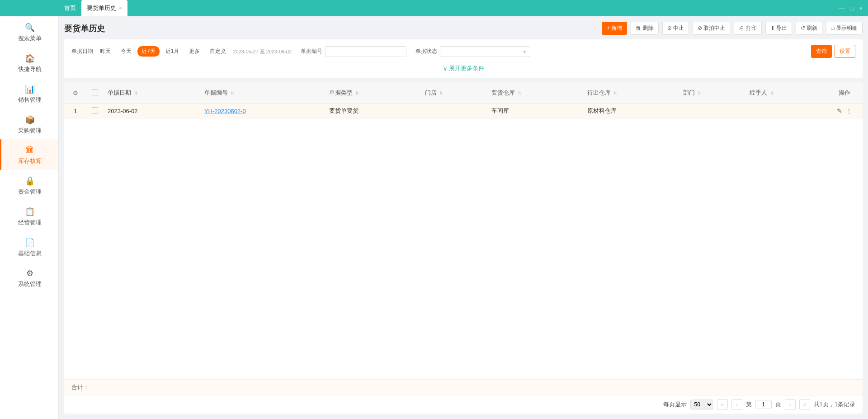 The width and height of the screenshot is (868, 419). I want to click on page-header: 要货单历史 + 新增 🗑 删除 ⊘ 中止 ⊘ 取消中止 🖨 打印 ⬆ 导出 ↺ …, so click(463, 28).